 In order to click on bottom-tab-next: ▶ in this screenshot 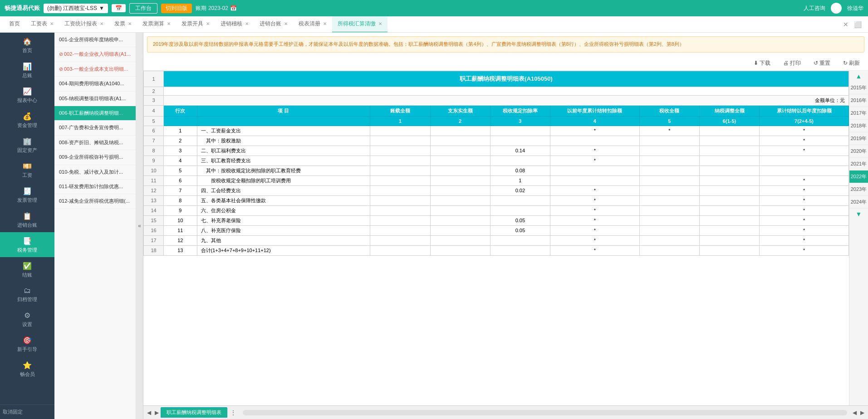, I will do `click(157, 413)`.